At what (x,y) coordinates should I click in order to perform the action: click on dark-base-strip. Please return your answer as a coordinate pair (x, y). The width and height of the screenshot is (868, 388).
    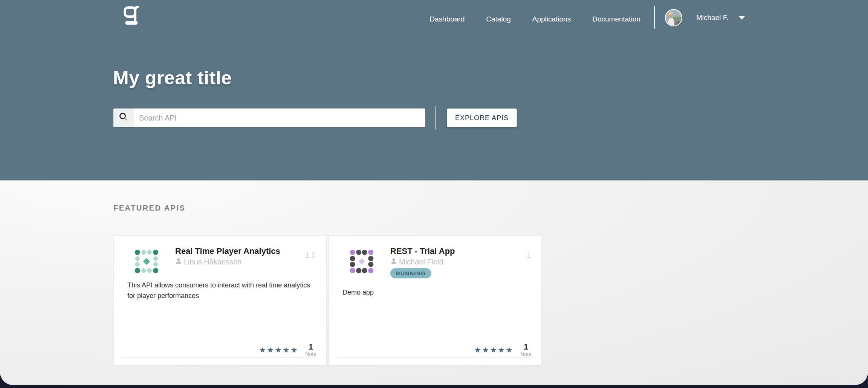
    Looking at the image, I should click on (434, 386).